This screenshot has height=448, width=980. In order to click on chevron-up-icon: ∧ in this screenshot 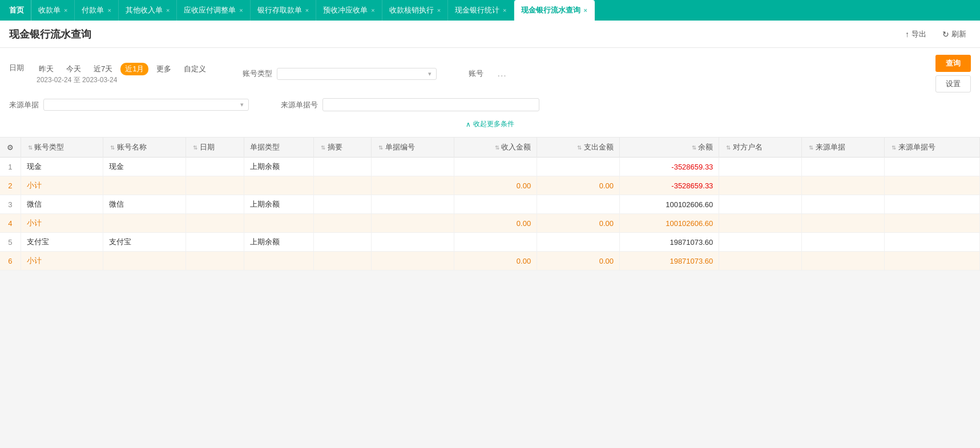, I will do `click(468, 124)`.